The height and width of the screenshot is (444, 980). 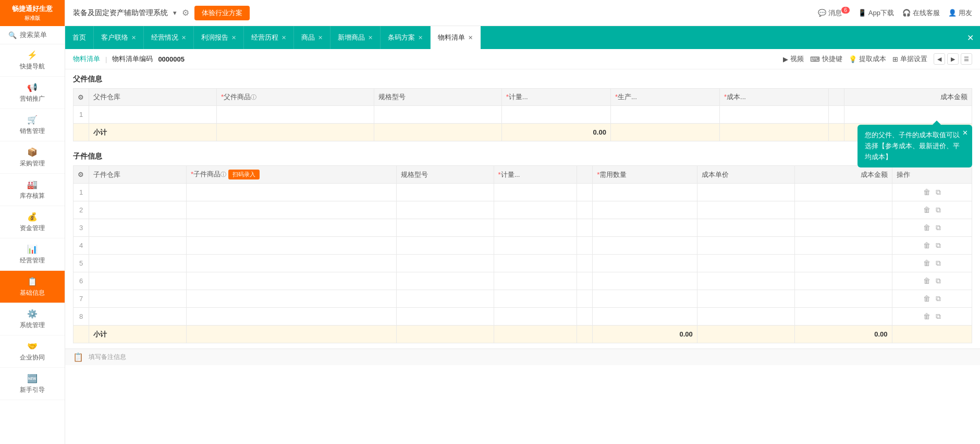 What do you see at coordinates (793, 59) in the screenshot?
I see `video-button: ▶ 视频` at bounding box center [793, 59].